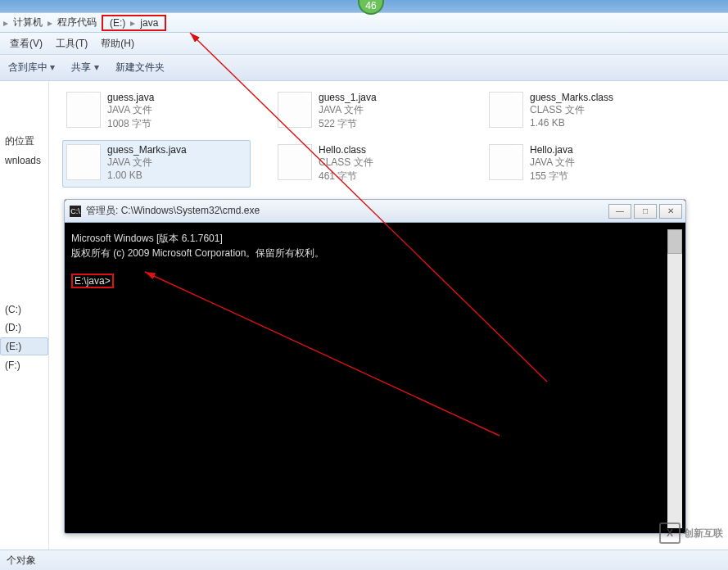  Describe the element at coordinates (25, 346) in the screenshot. I see `sidebar-drive-e: (E:)` at that location.